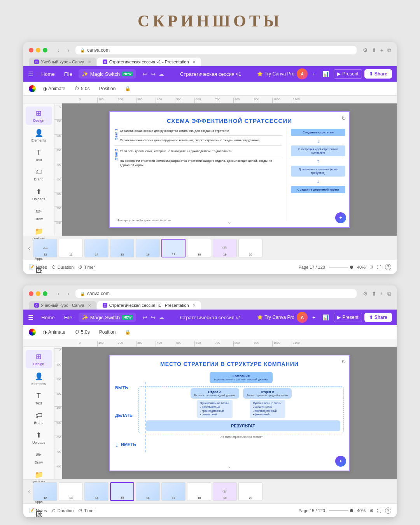  Describe the element at coordinates (107, 89) in the screenshot. I see `position-btn-1: Position` at that location.